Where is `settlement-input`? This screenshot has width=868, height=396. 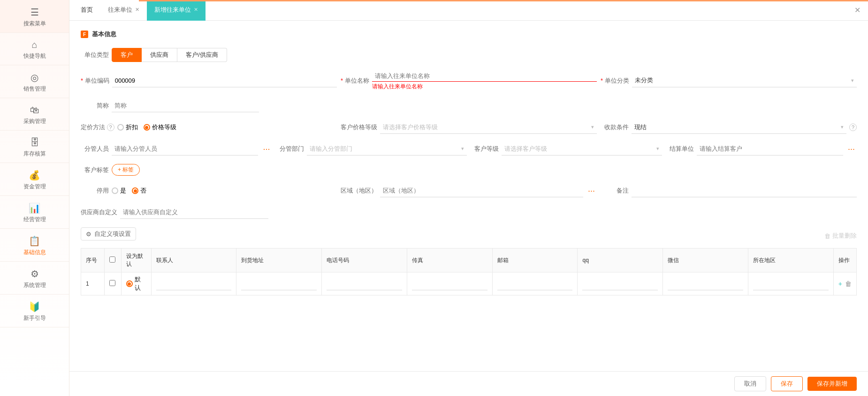
settlement-input is located at coordinates (770, 149).